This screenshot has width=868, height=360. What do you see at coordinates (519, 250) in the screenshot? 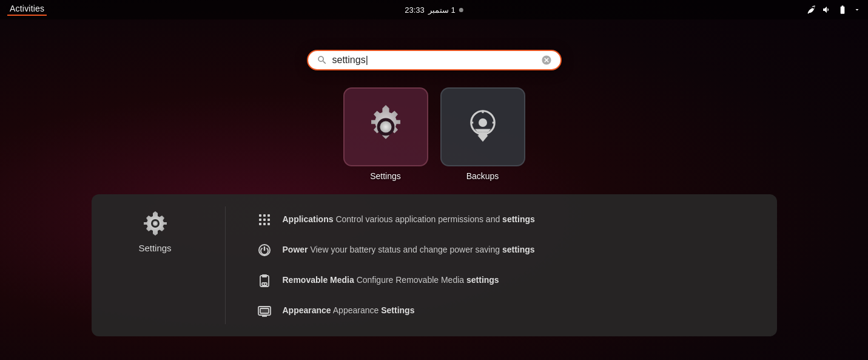
I see `power-desc-bold: settings` at bounding box center [519, 250].